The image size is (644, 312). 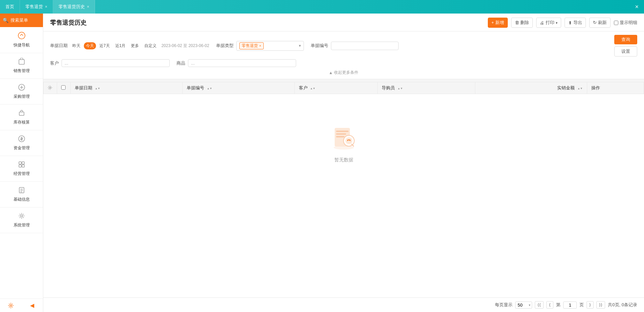 I want to click on sidebar-item-purchase: 采购管理, so click(x=22, y=92).